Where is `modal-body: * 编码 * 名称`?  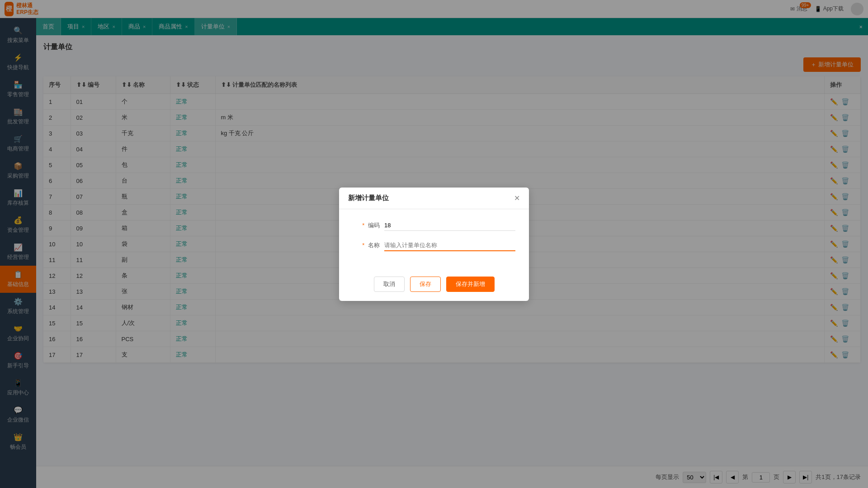 modal-body: * 编码 * 名称 is located at coordinates (434, 240).